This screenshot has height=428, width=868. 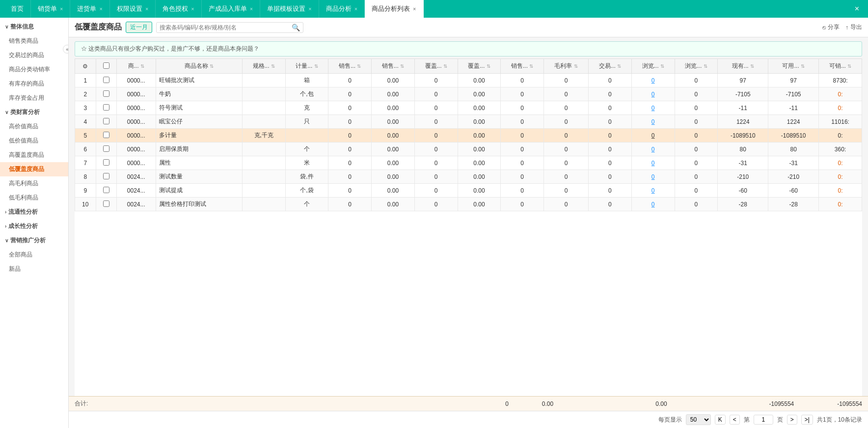 What do you see at coordinates (807, 420) in the screenshot?
I see `last-page-button: >|` at bounding box center [807, 420].